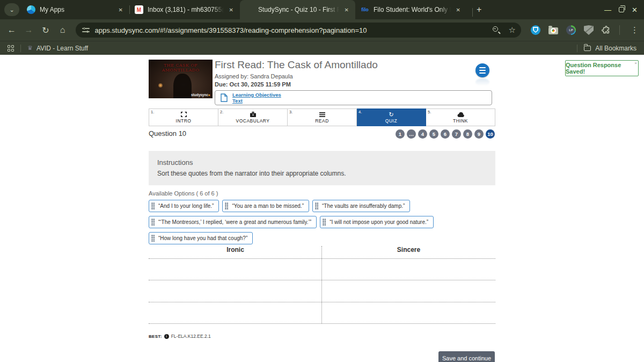 The height and width of the screenshot is (362, 644). Describe the element at coordinates (616, 48) in the screenshot. I see `all-bookmarks-label: All Bookmarks` at that location.